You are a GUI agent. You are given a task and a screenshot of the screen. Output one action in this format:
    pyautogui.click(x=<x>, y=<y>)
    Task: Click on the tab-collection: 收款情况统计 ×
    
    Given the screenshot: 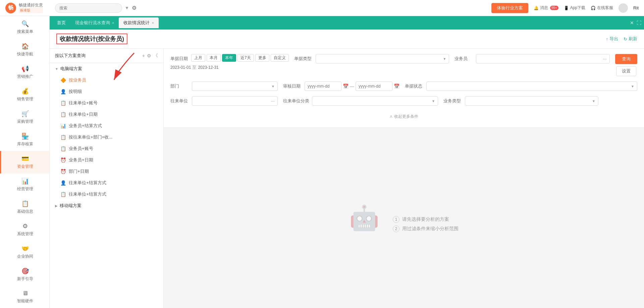 What is the action you would take?
    pyautogui.click(x=139, y=23)
    